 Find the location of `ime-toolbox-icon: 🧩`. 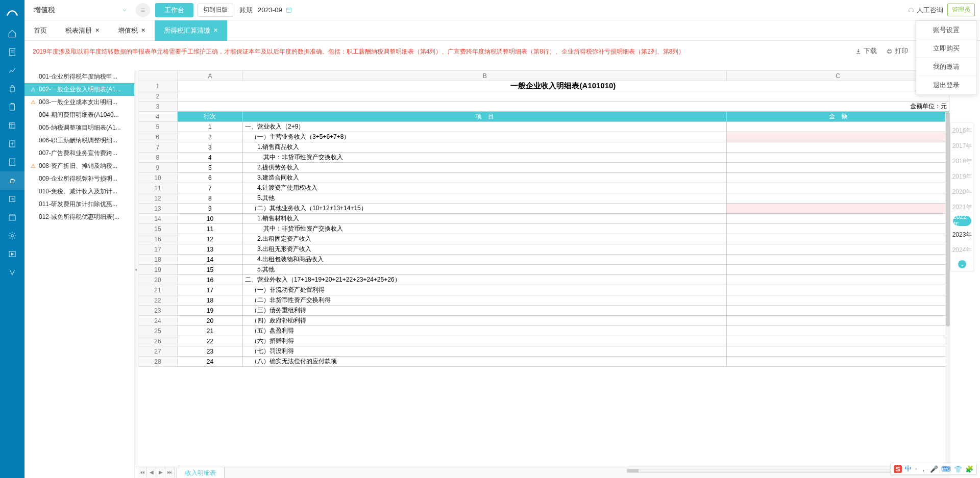

ime-toolbox-icon: 🧩 is located at coordinates (969, 469).